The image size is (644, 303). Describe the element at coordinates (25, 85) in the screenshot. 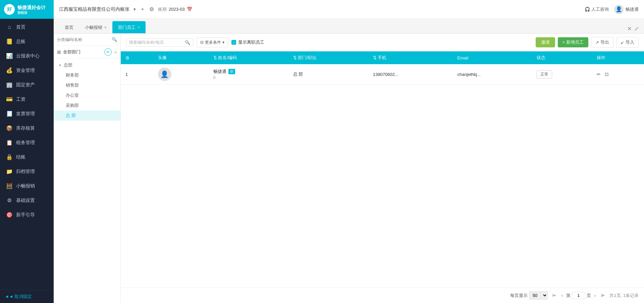

I see `nav-label-fixed-assets: 固定资产` at that location.